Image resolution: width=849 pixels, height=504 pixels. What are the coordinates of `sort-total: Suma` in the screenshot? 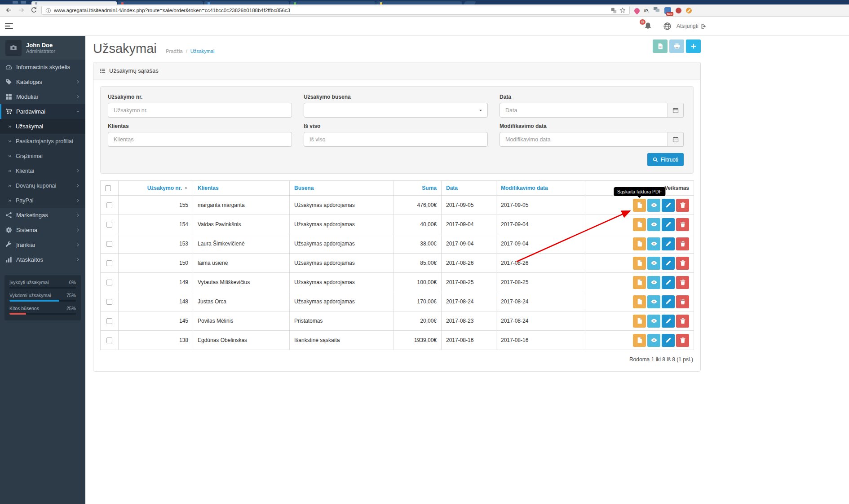 It's located at (429, 188).